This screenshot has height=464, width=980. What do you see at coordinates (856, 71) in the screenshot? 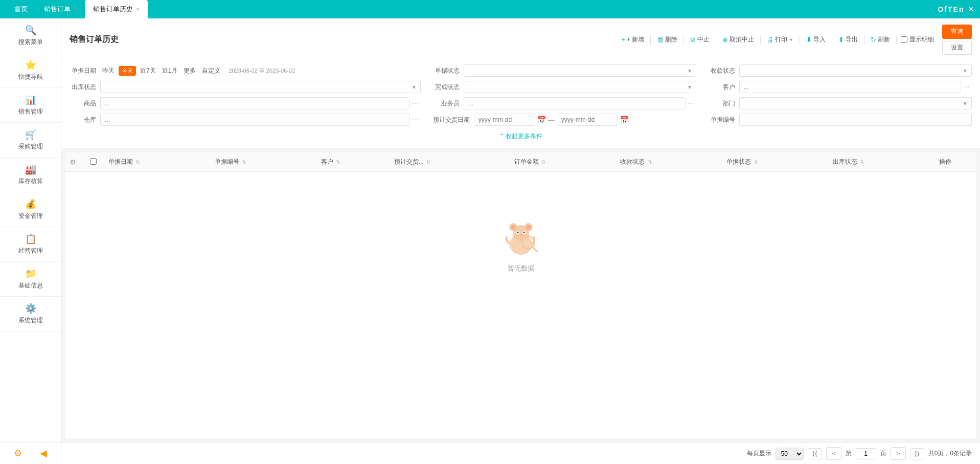
I see `receipt-status-select` at bounding box center [856, 71].